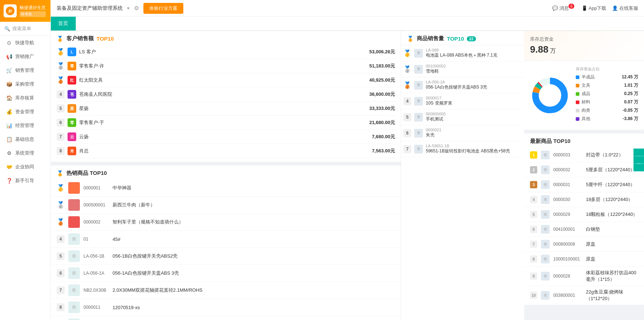 Image resolution: width=644 pixels, height=320 pixels. I want to click on gear-icon: ⚙, so click(136, 8).